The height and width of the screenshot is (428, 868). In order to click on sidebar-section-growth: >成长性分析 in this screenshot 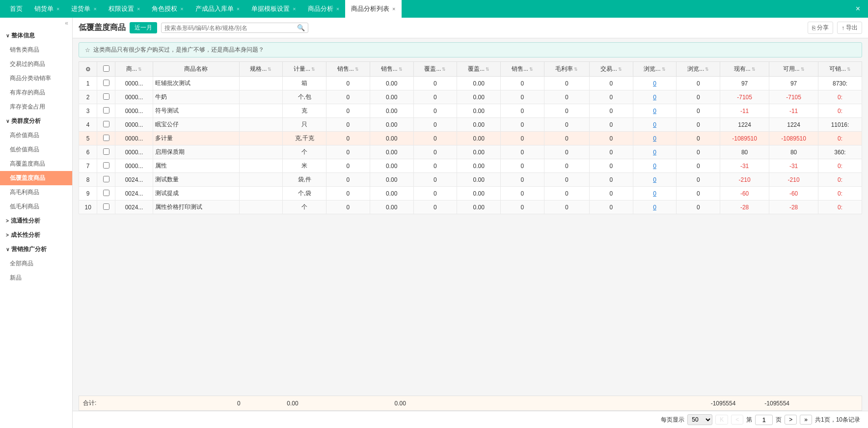, I will do `click(36, 235)`.